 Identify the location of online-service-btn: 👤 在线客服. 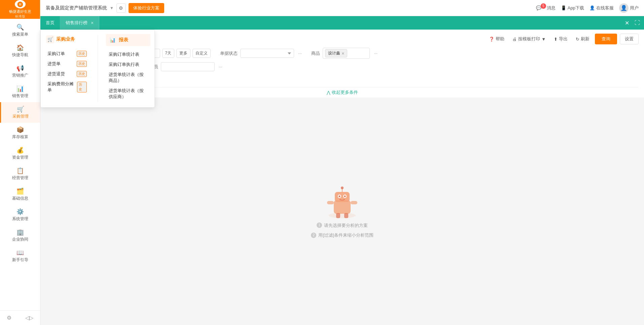
(602, 8).